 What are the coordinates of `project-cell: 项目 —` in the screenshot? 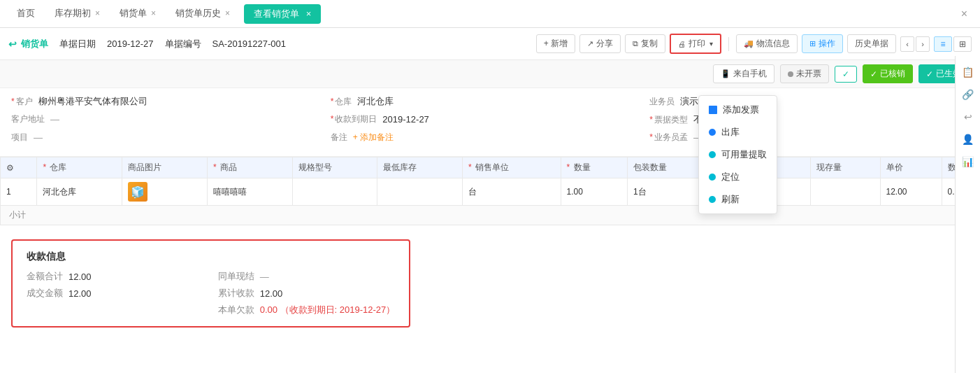 It's located at (171, 137).